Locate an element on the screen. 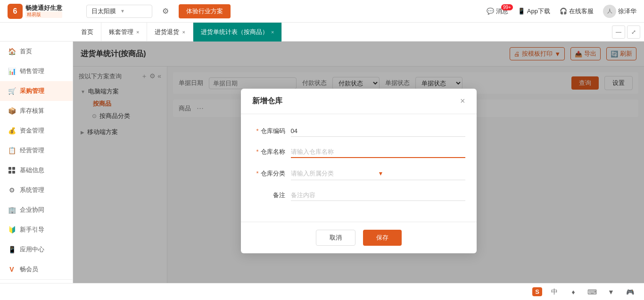 Image resolution: width=644 pixels, height=300 pixels. s-logo: S is located at coordinates (537, 292).